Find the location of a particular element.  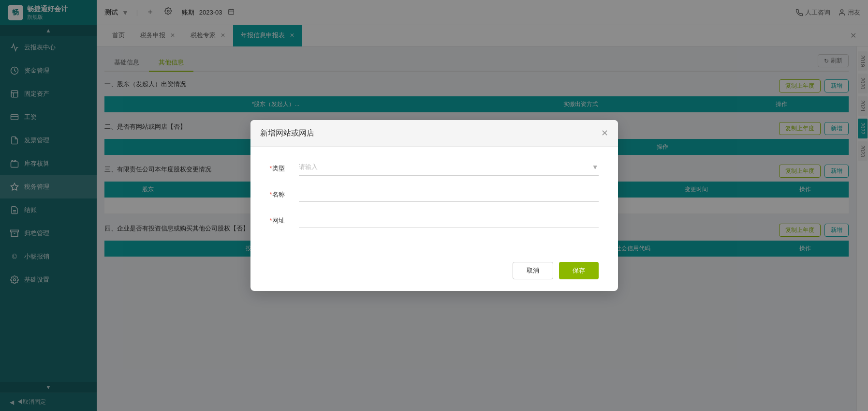

dialog-header: 新增网站或网店 ✕ is located at coordinates (434, 134).